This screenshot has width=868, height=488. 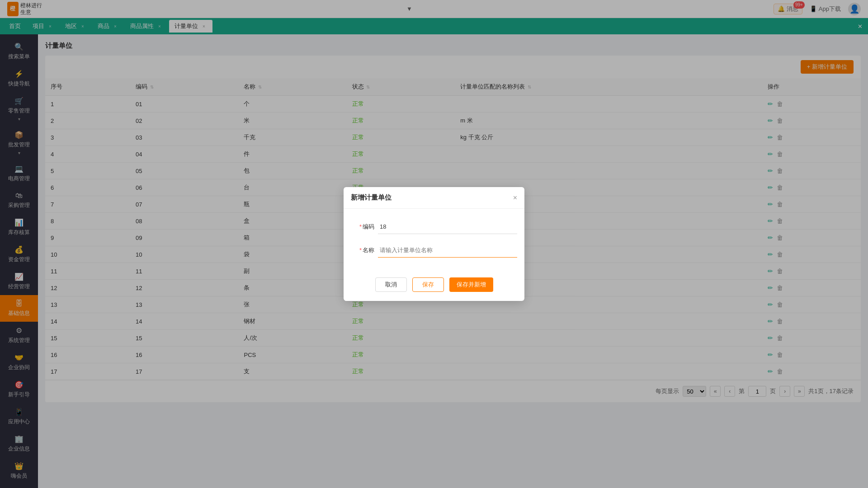 I want to click on code-form-row: 编码, so click(x=434, y=227).